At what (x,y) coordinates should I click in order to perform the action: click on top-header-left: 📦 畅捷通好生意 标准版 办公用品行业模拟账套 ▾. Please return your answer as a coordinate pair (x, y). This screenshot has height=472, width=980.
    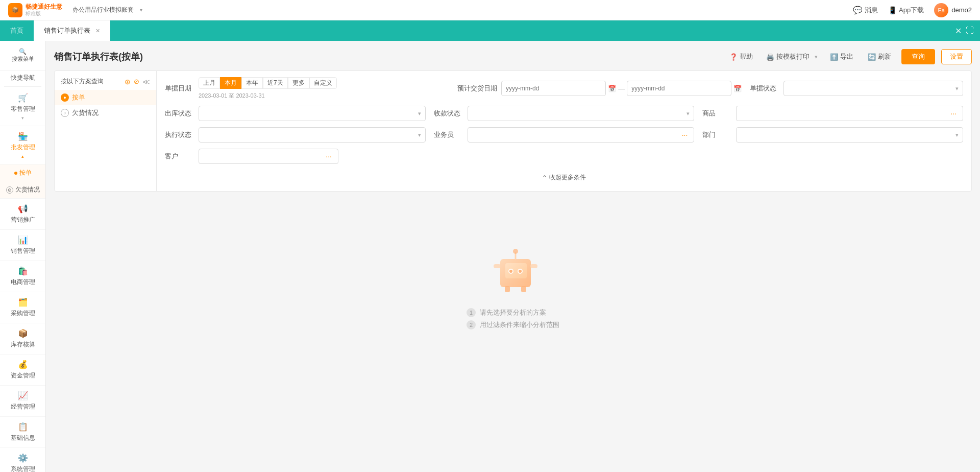
    Looking at the image, I should click on (76, 10).